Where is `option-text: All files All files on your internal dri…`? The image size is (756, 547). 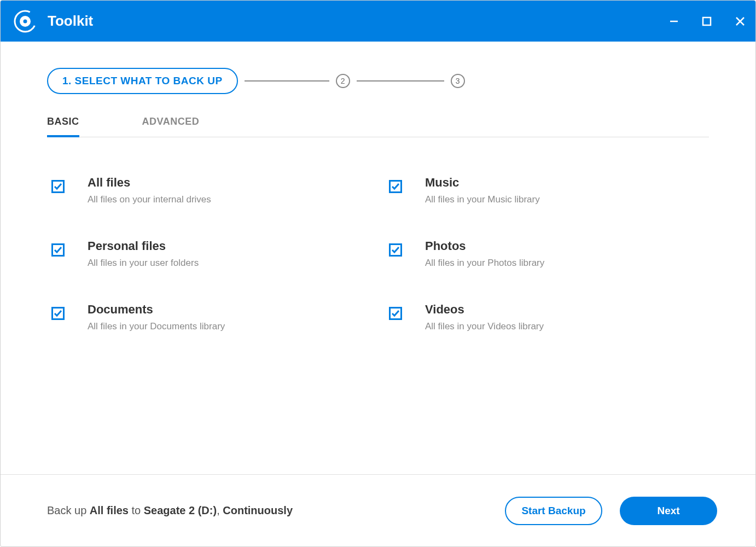
option-text: All files All files on your internal dri… is located at coordinates (149, 190).